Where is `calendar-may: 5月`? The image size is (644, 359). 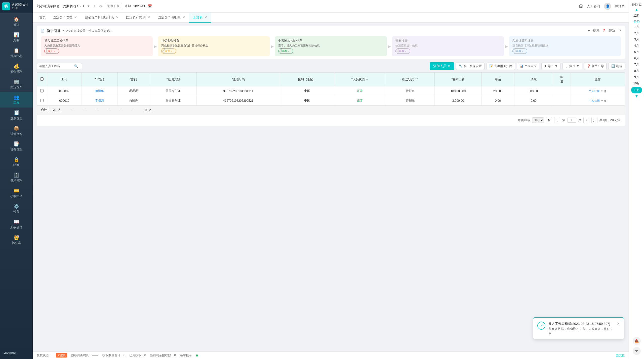
calendar-may: 5月 is located at coordinates (636, 52).